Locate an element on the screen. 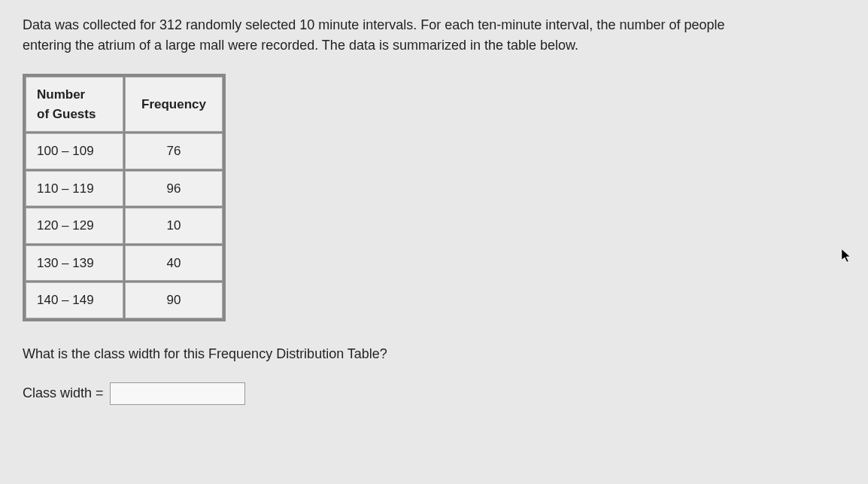 This screenshot has width=868, height=484. table-row: 130 – 139 40 is located at coordinates (124, 263).